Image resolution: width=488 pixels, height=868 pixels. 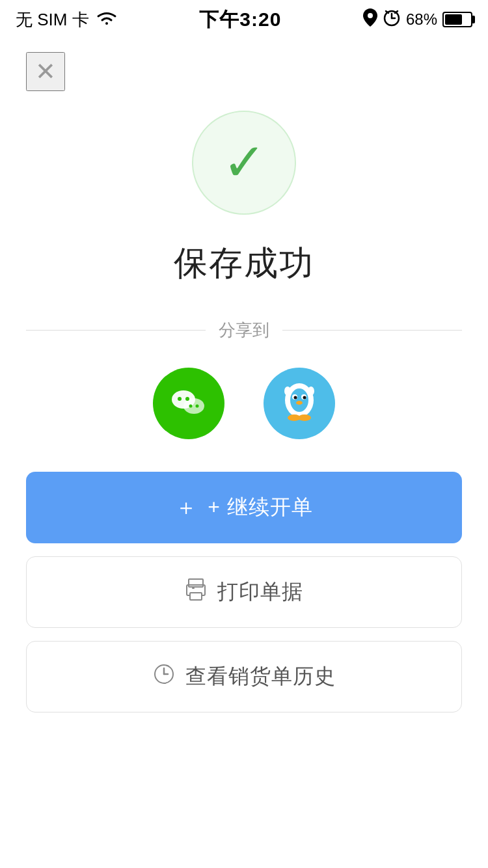 I want to click on qq-icon, so click(x=299, y=403).